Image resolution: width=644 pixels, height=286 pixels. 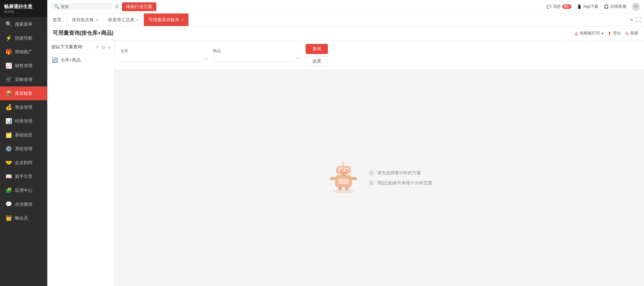 I want to click on tab-recv-summary-close: ×, so click(x=138, y=20).